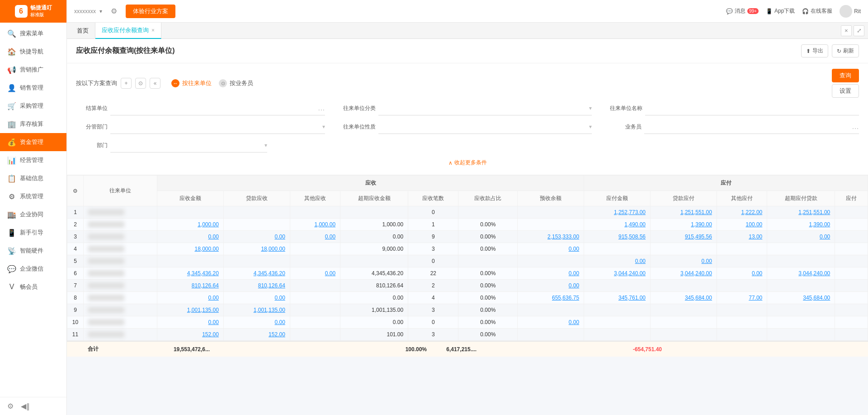  Describe the element at coordinates (190, 273) in the screenshot. I see `td-recv-amt: 4,345,436.20` at that location.